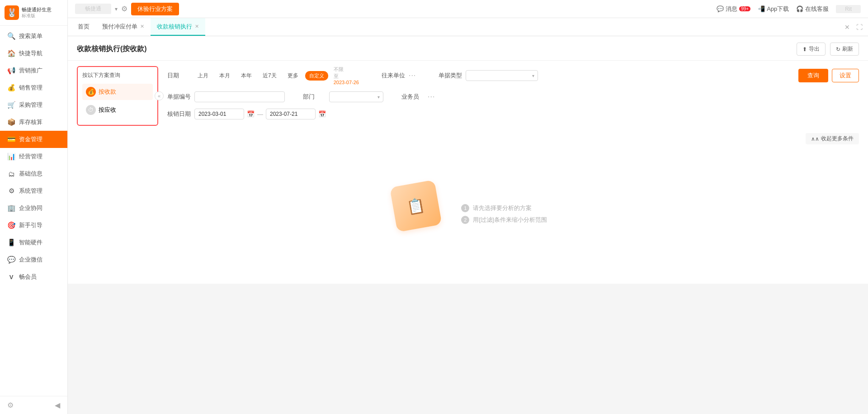 This screenshot has height=414, width=868. What do you see at coordinates (412, 76) in the screenshot?
I see `party-select-btn: ···` at bounding box center [412, 76].